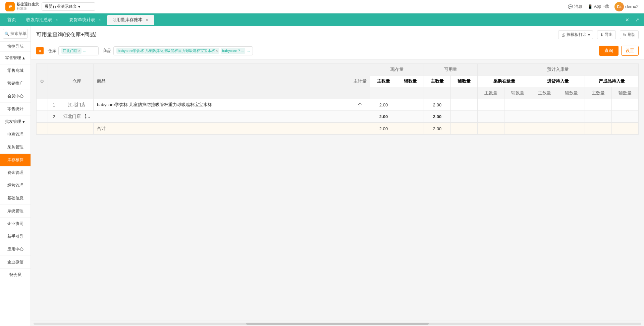 The width and height of the screenshot is (644, 326). What do you see at coordinates (337, 323) in the screenshot?
I see `bottom-scrollbar` at bounding box center [337, 323].